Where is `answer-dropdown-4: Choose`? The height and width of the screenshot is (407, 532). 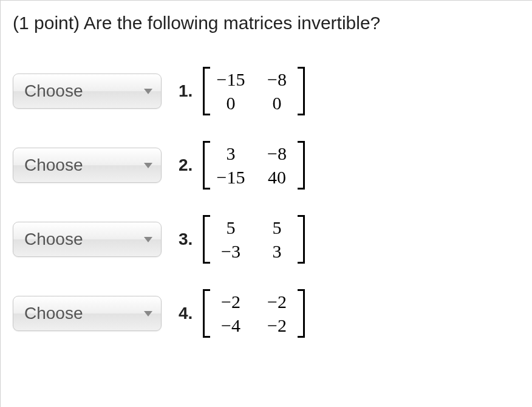
answer-dropdown-4: Choose is located at coordinates (87, 313).